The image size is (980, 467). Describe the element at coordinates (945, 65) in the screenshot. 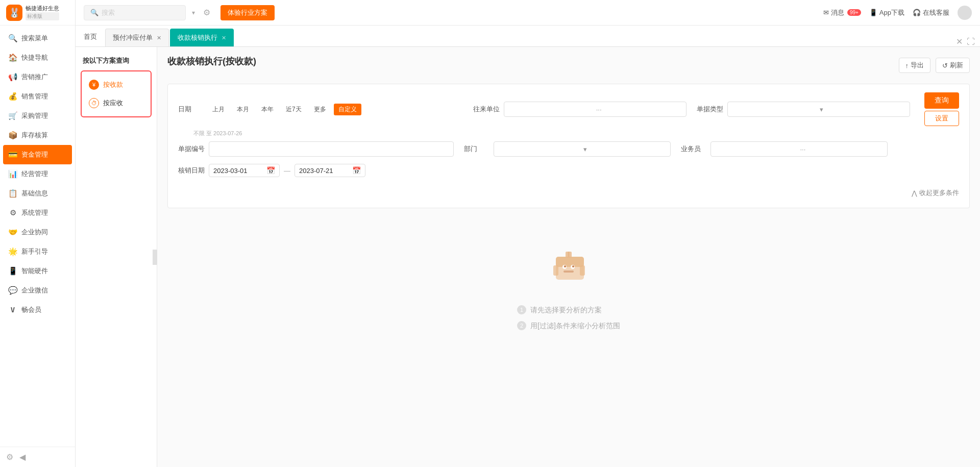

I see `refresh-icon: ↺` at that location.